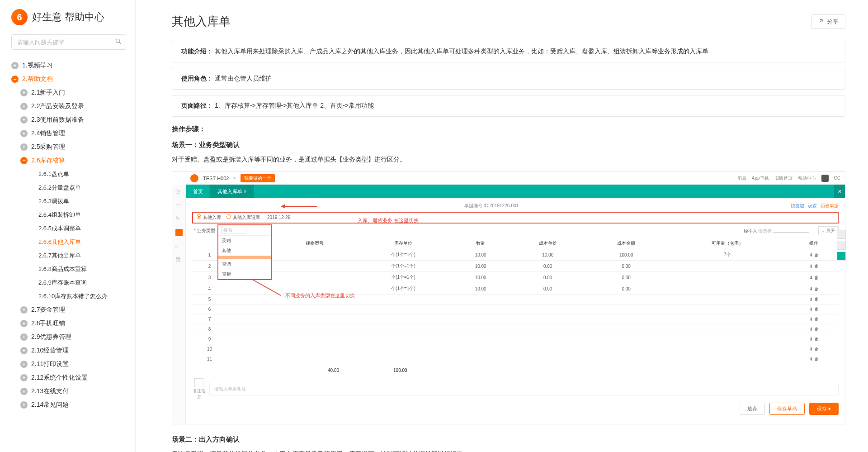  I want to click on nav-item: +2.4销售管理, so click(69, 133).